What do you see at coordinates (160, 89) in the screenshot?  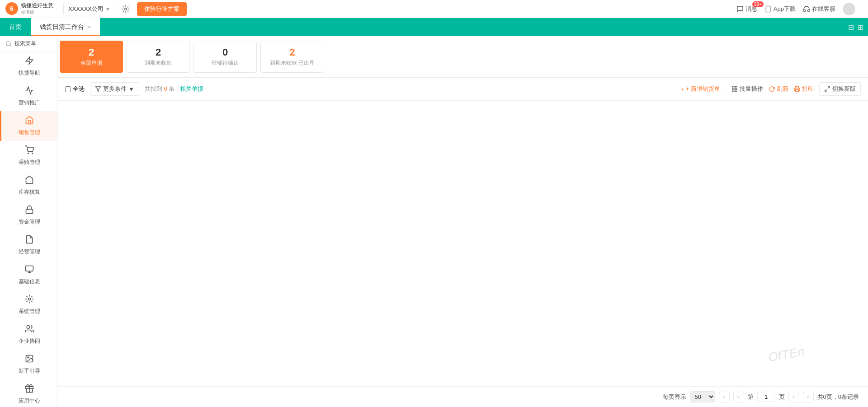 I see `found-text: 共找到 0 条` at bounding box center [160, 89].